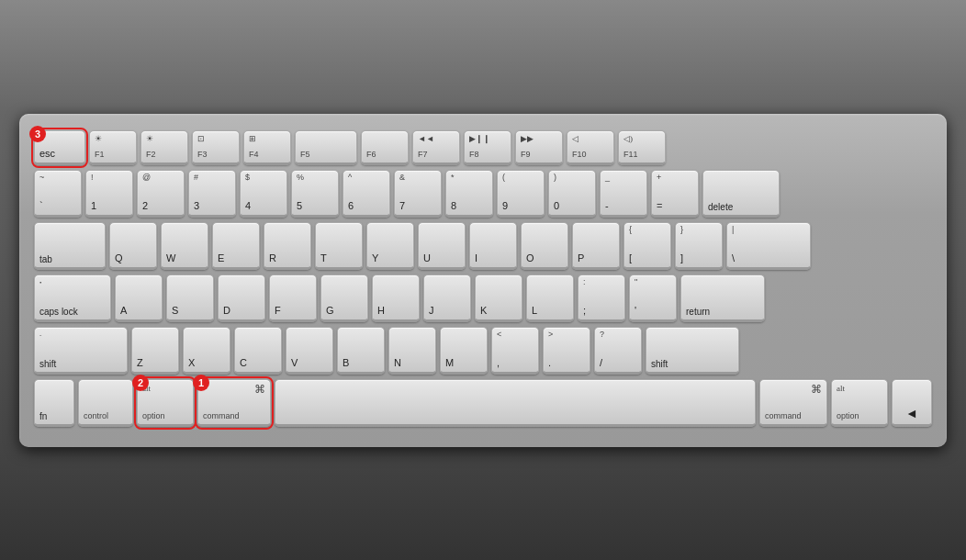 This screenshot has width=966, height=560. I want to click on p-key: P, so click(596, 246).